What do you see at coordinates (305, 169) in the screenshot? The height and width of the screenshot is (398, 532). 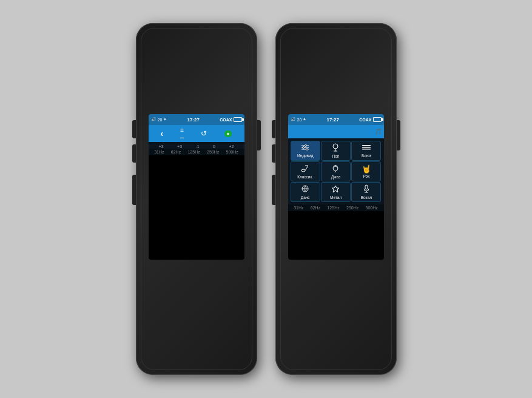 I see `classic-icon` at bounding box center [305, 169].